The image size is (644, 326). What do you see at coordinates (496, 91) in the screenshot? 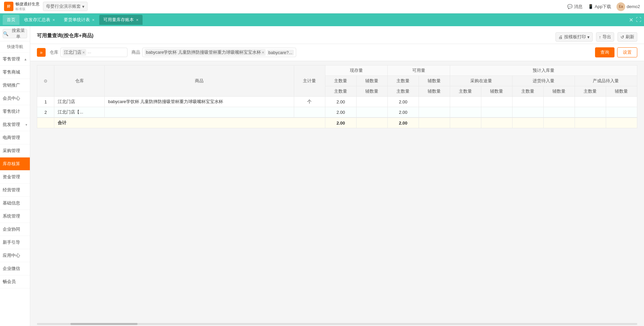
I see `col-pt-aux: 辅数量` at bounding box center [496, 91].